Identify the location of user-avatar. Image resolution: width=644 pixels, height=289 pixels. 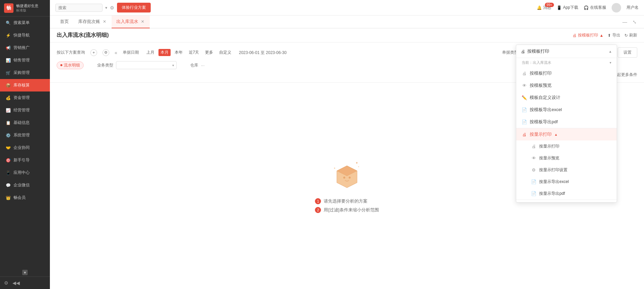
(616, 8).